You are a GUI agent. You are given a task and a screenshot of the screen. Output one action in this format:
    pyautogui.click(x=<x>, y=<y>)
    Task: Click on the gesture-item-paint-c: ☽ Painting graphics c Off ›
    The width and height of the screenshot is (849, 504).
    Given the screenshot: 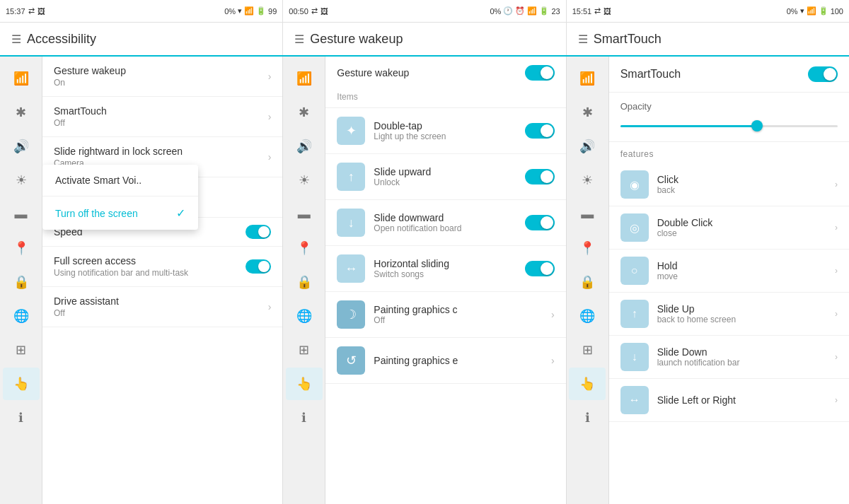 What is the action you would take?
    pyautogui.click(x=446, y=315)
    